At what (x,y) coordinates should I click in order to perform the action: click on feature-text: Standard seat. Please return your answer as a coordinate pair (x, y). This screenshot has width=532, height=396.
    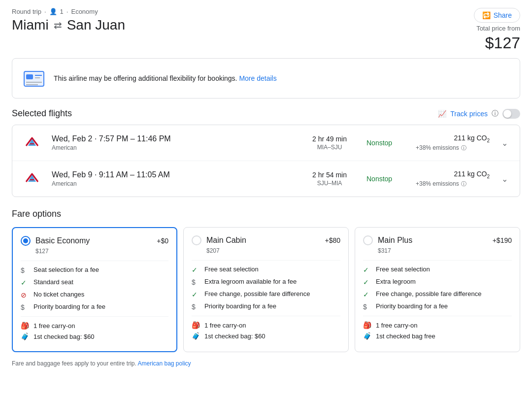
    Looking at the image, I should click on (53, 282).